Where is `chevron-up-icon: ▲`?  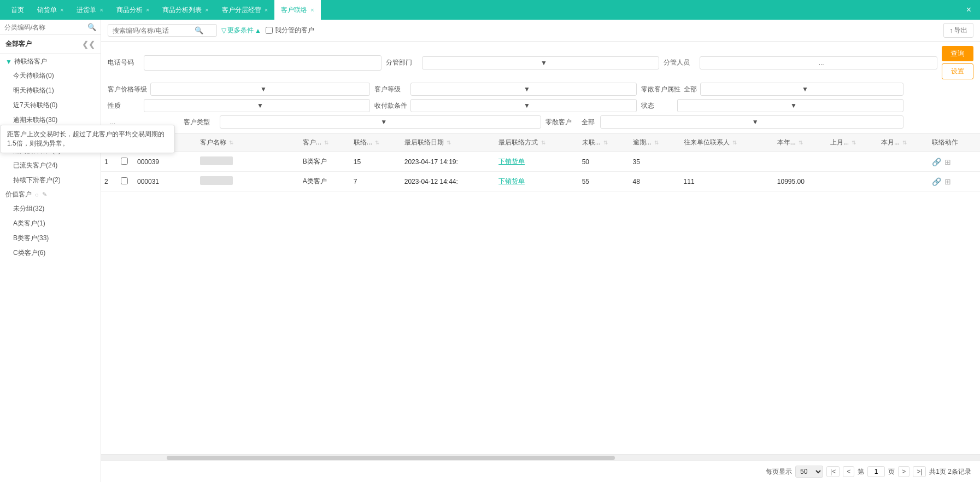 chevron-up-icon: ▲ is located at coordinates (258, 31).